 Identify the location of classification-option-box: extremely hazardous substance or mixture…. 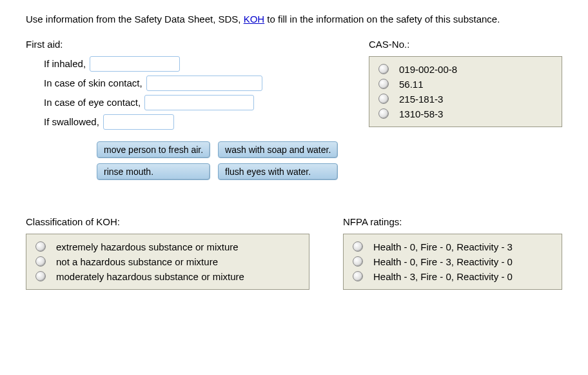
(168, 262).